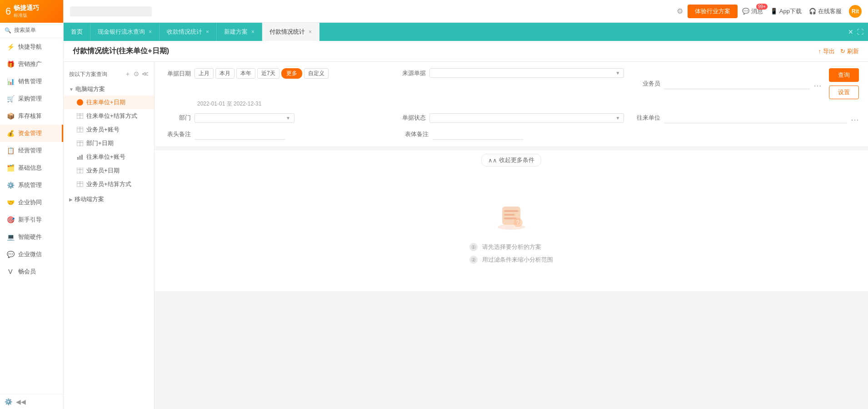  What do you see at coordinates (10, 272) in the screenshot?
I see `vip-icon: V` at bounding box center [10, 272].